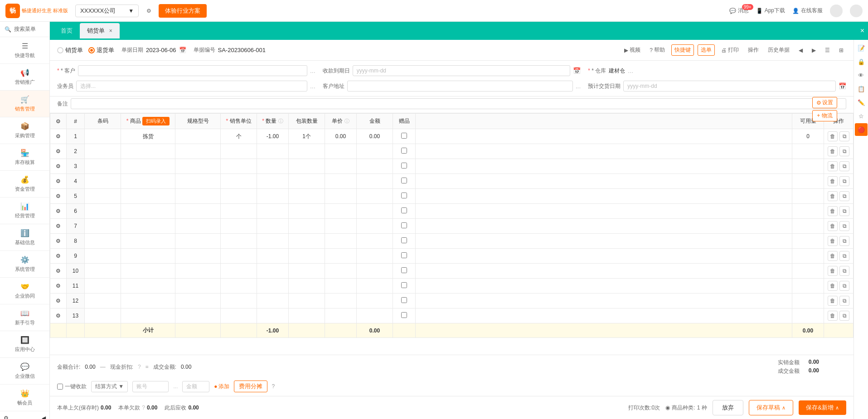 Image resolution: width=868 pixels, height=419 pixels. What do you see at coordinates (24, 265) in the screenshot?
I see `sidebar-item-system: ⚙️ 系统管理` at bounding box center [24, 265].